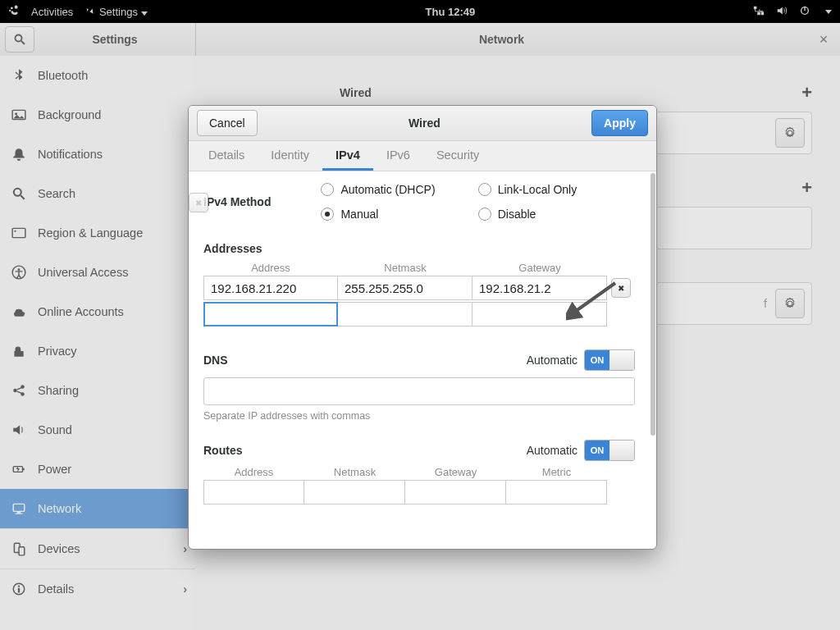 This screenshot has height=630, width=840. What do you see at coordinates (354, 492) in the screenshot?
I see `route-netmask-input` at bounding box center [354, 492].